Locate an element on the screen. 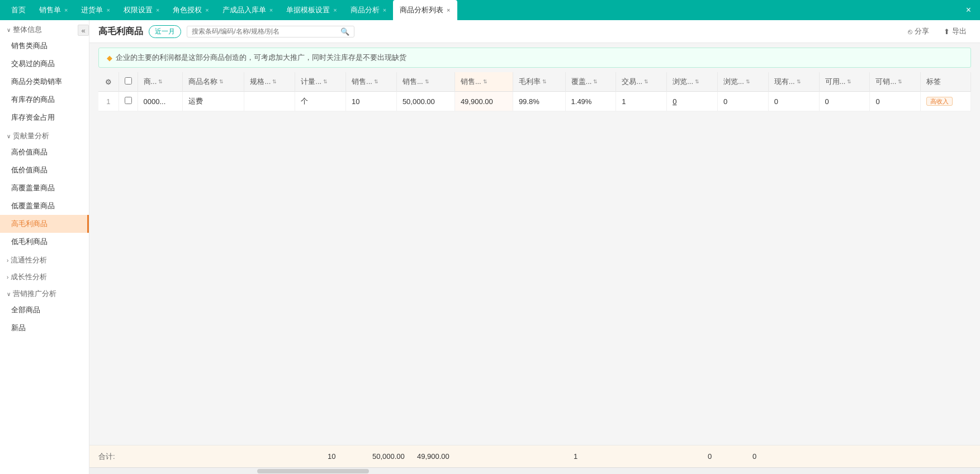 The image size is (980, 474). cell-gross-margin: 99.8% is located at coordinates (539, 102).